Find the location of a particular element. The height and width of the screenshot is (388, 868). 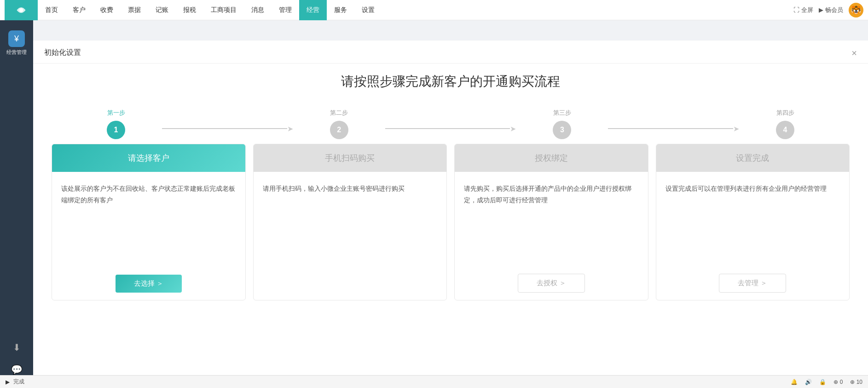

nav-fee: 收费 is located at coordinates (107, 10).